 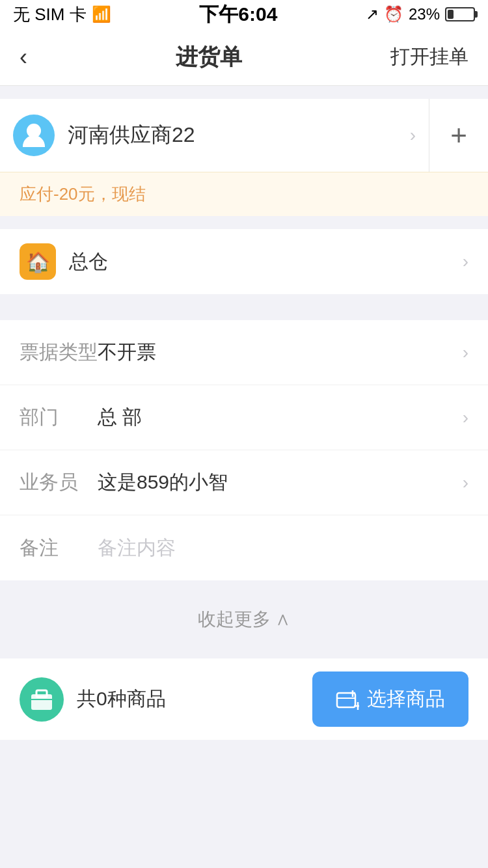 I want to click on chevron-right-icon: ›, so click(x=413, y=135).